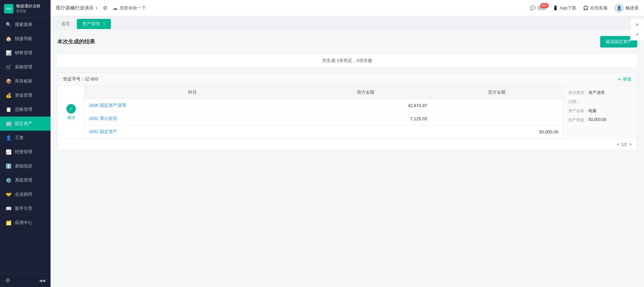 The width and height of the screenshot is (644, 287). Describe the element at coordinates (637, 30) in the screenshot. I see `window-controls: × ⤢` at that location.